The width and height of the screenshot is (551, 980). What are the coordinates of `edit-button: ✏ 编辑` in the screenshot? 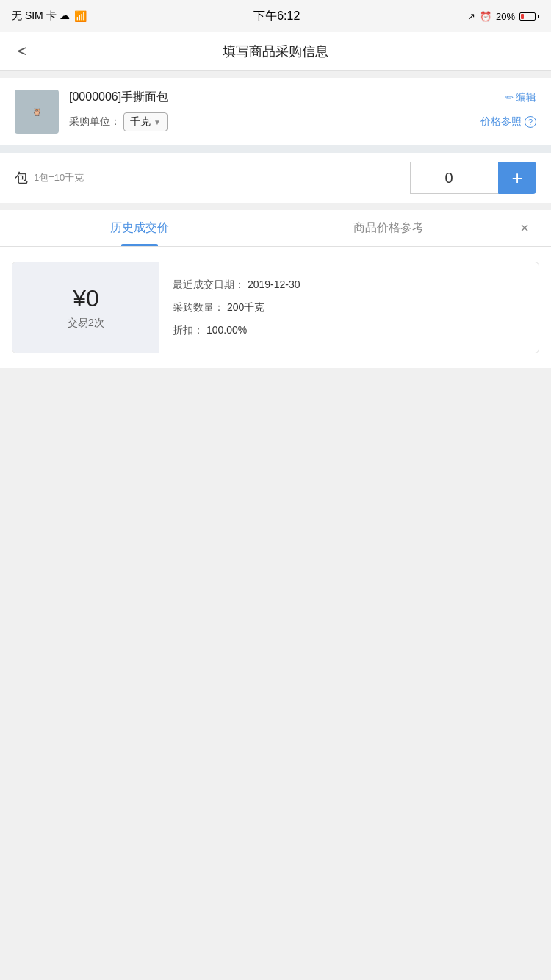 It's located at (521, 98).